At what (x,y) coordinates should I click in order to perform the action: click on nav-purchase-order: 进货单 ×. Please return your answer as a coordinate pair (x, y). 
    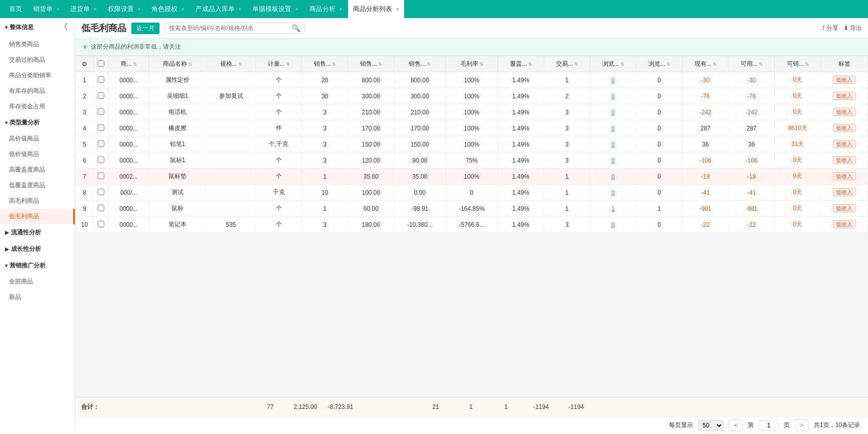
    Looking at the image, I should click on (83, 9).